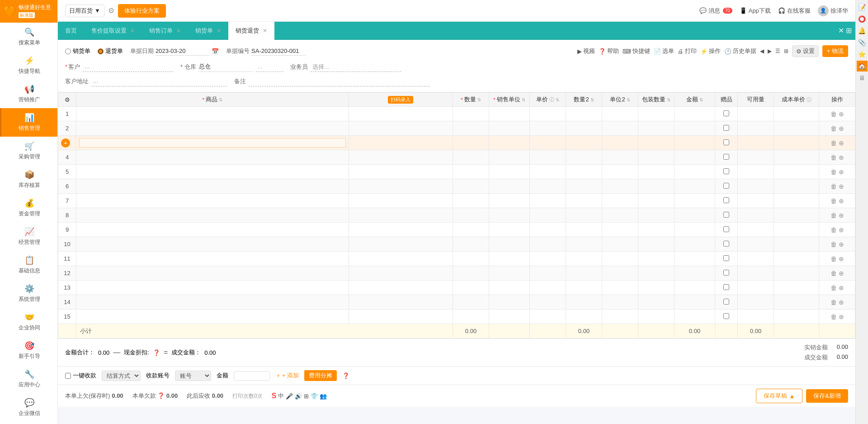  What do you see at coordinates (552, 100) in the screenshot?
I see `th-price-info: ⓘ` at bounding box center [552, 100].